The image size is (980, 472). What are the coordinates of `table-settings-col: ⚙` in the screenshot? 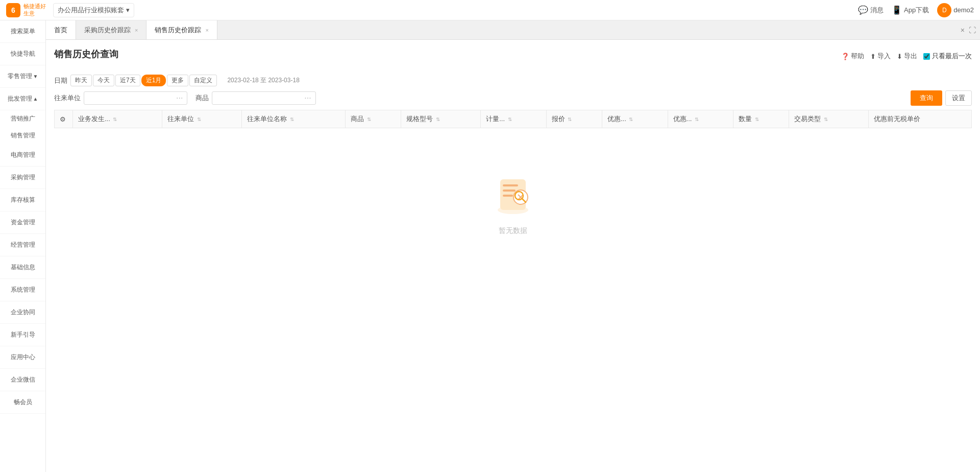 It's located at (64, 120).